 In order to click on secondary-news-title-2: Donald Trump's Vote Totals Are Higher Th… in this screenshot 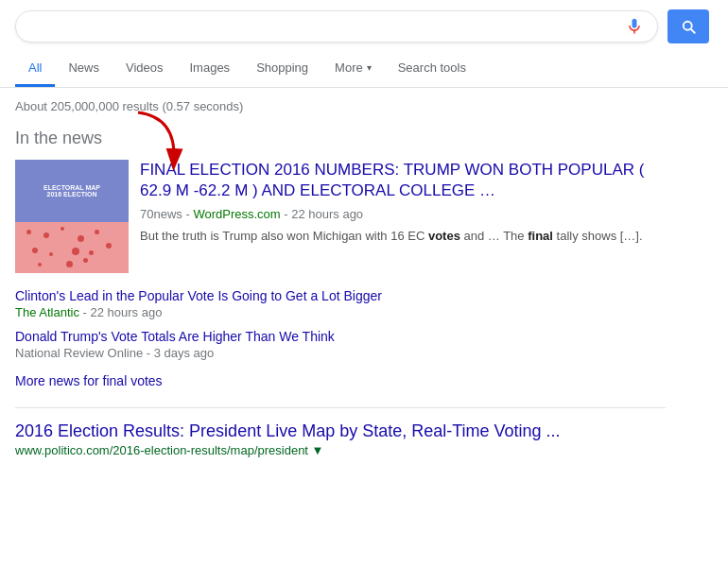, I will do `click(340, 336)`.